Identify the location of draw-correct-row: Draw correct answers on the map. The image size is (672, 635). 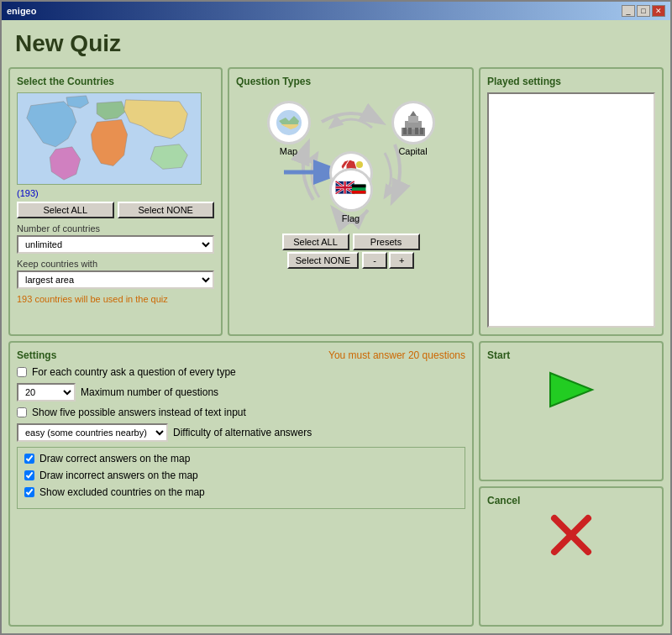
(241, 459).